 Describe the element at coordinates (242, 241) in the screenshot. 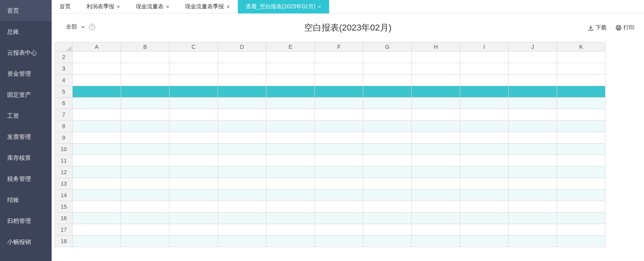

I see `cell-D18` at that location.